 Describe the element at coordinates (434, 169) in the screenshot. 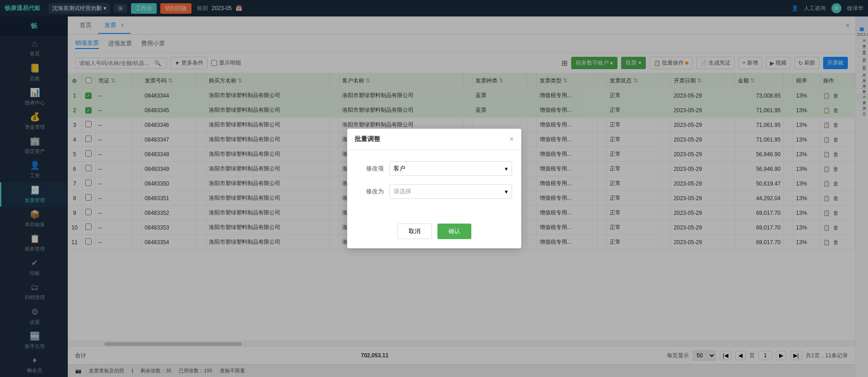

I see `form-row-field1: 修改项 客户 ▾` at that location.